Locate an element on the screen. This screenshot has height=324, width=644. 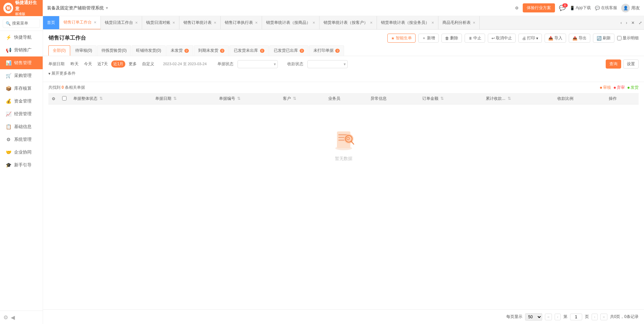
tab-sales-exec-close: ✕ is located at coordinates (256, 23).